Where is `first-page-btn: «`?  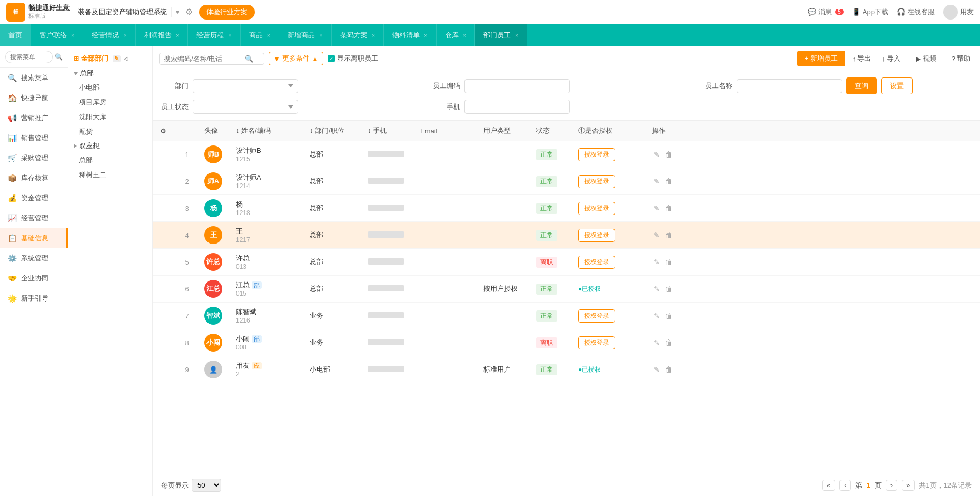
first-page-btn: « is located at coordinates (829, 485).